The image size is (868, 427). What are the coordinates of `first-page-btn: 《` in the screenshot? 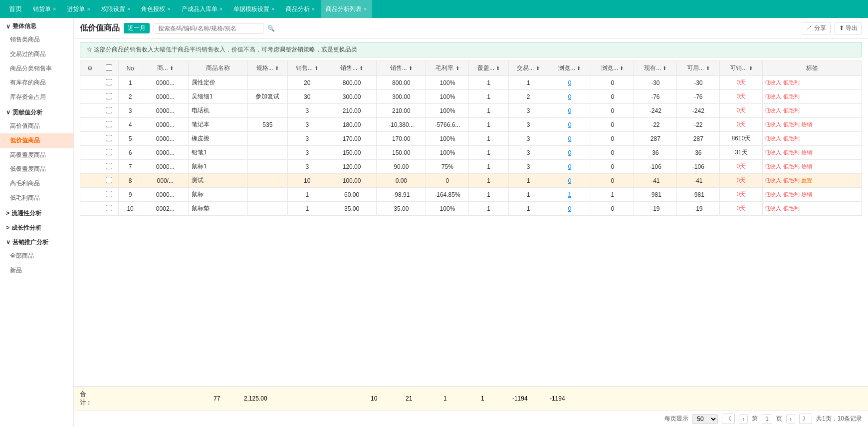 It's located at (728, 419).